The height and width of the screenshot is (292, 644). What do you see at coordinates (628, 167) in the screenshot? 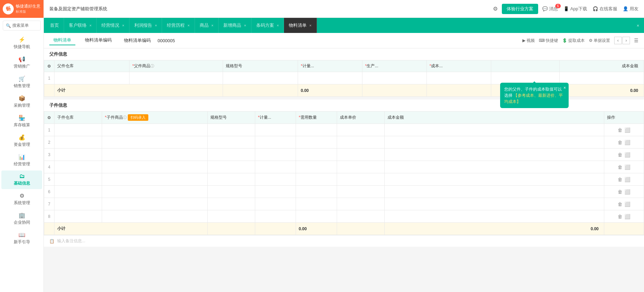
I see `copy-icon-4: ⬜` at bounding box center [628, 167].